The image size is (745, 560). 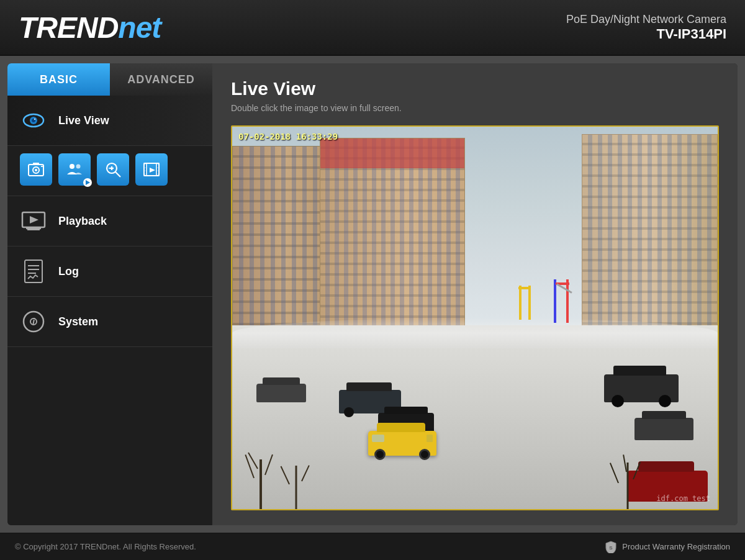 What do you see at coordinates (34, 120) in the screenshot?
I see `live-view-icon` at bounding box center [34, 120].